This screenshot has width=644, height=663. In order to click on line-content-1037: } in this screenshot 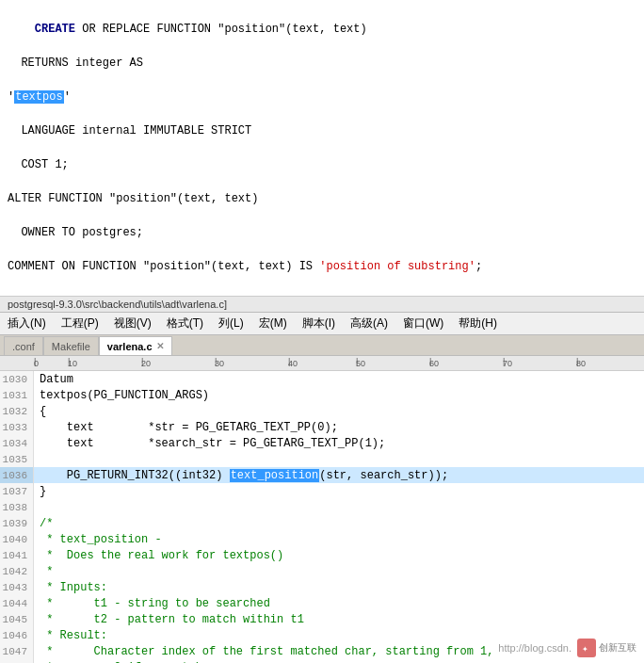, I will do `click(40, 492)`.